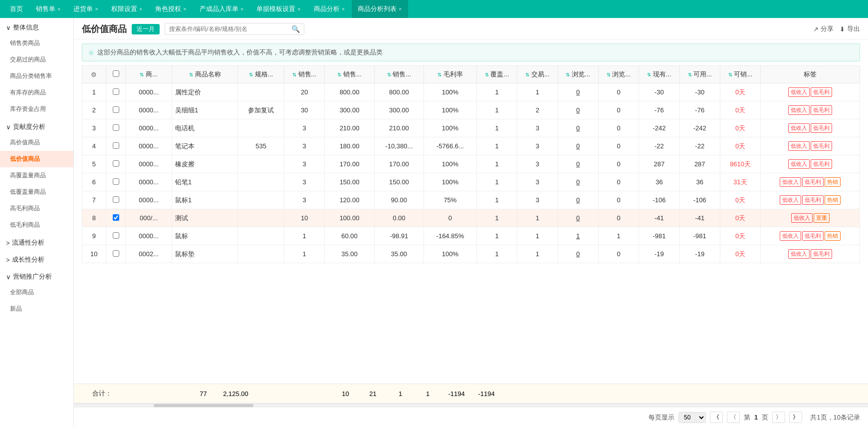 The image size is (868, 427). What do you see at coordinates (733, 418) in the screenshot?
I see `prev-page-btn: 〈` at bounding box center [733, 418].